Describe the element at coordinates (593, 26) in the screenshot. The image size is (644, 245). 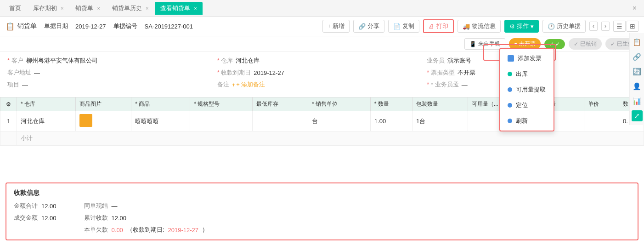
I see `nav-prev-button: ‹` at that location.